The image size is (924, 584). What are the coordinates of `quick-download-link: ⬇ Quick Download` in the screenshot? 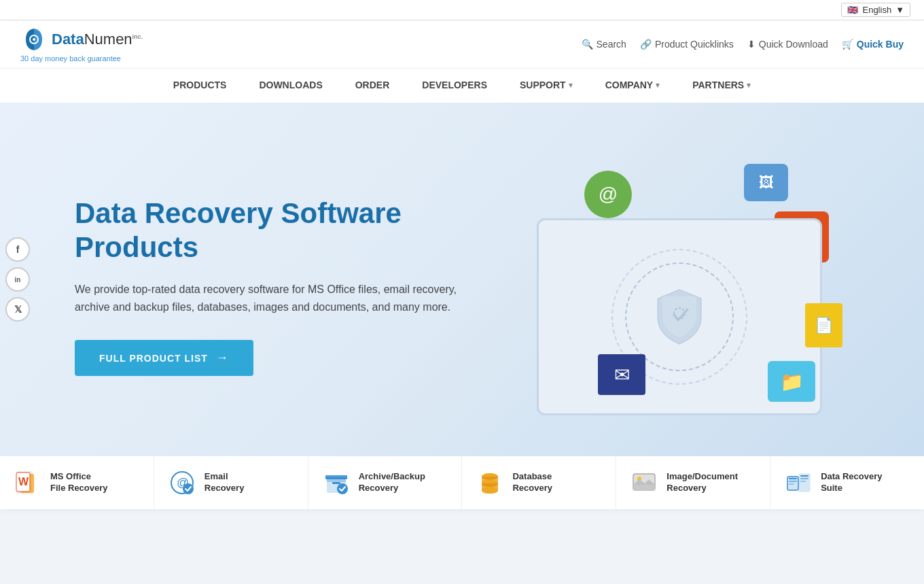 It's located at (788, 44).